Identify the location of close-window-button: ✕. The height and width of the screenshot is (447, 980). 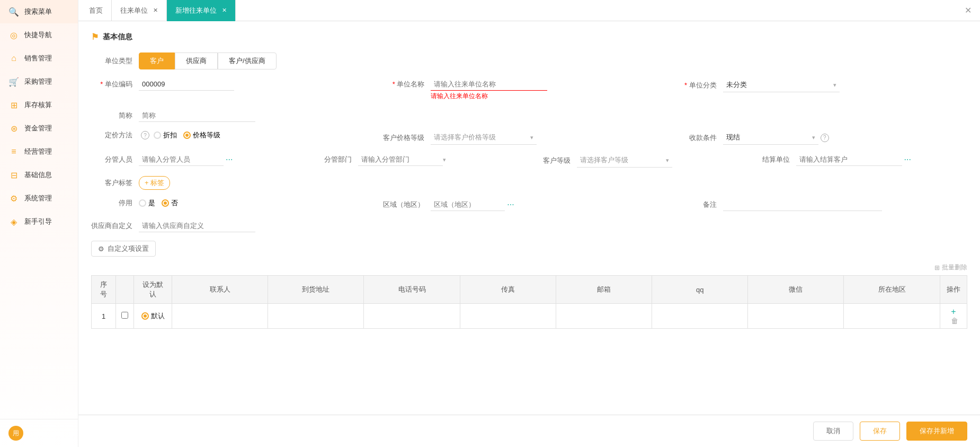
(968, 11).